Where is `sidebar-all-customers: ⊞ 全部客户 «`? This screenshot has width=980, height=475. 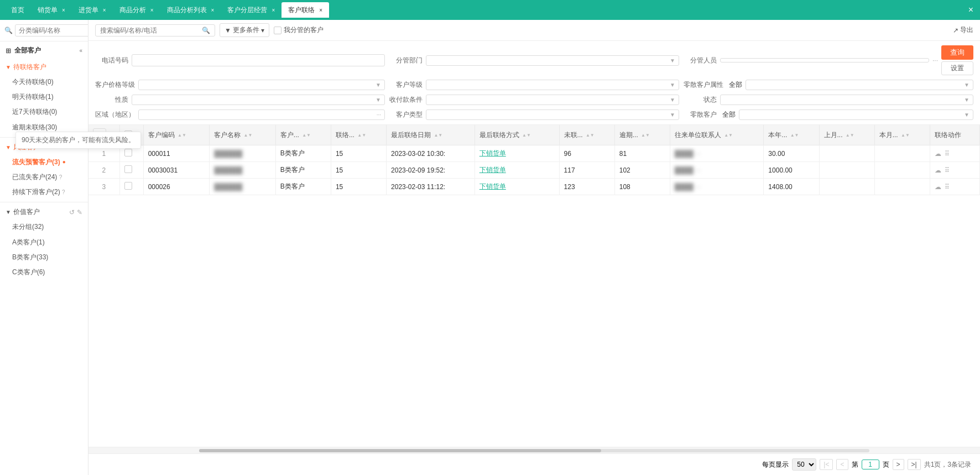
sidebar-all-customers: ⊞ 全部客户 « is located at coordinates (44, 51).